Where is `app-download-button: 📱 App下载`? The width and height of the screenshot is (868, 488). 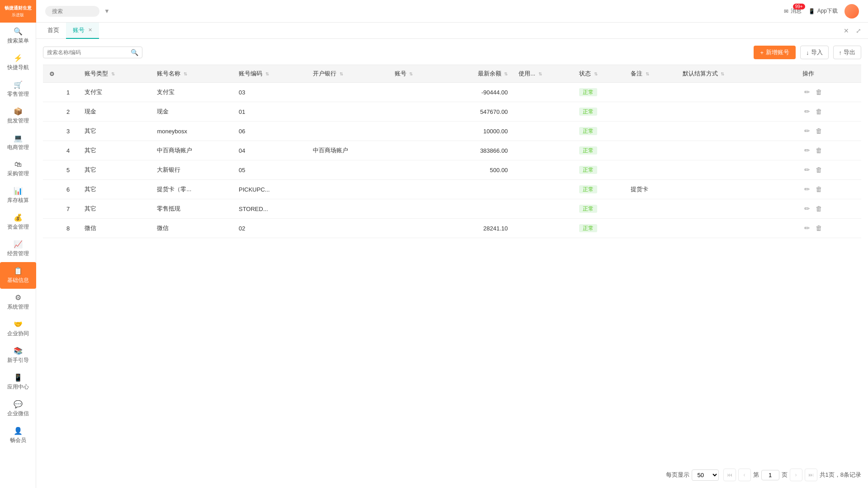 app-download-button: 📱 App下载 is located at coordinates (823, 11).